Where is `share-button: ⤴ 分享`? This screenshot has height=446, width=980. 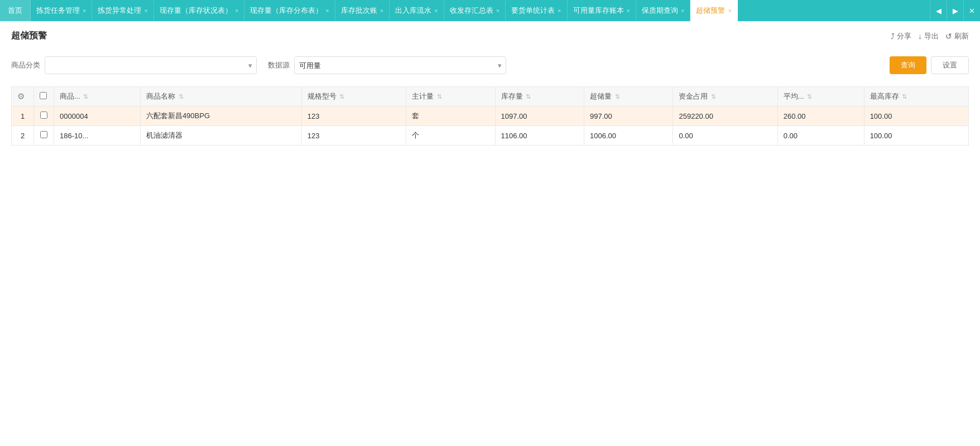
share-button: ⤴ 分享 is located at coordinates (901, 36).